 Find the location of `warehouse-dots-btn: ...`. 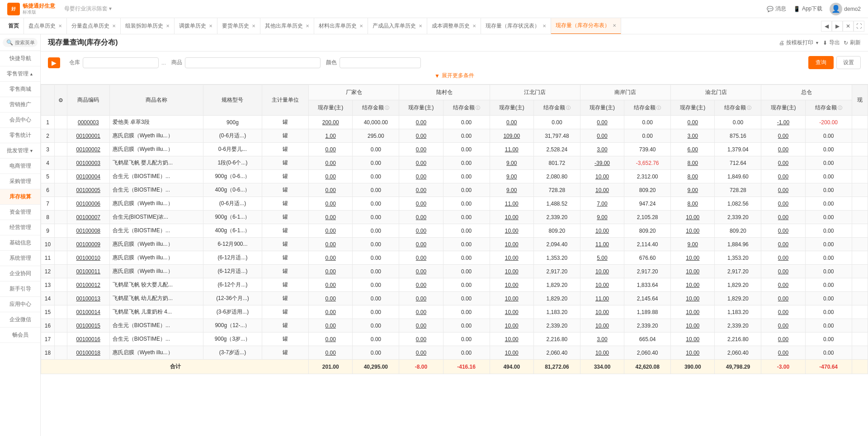

warehouse-dots-btn: ... is located at coordinates (164, 63).